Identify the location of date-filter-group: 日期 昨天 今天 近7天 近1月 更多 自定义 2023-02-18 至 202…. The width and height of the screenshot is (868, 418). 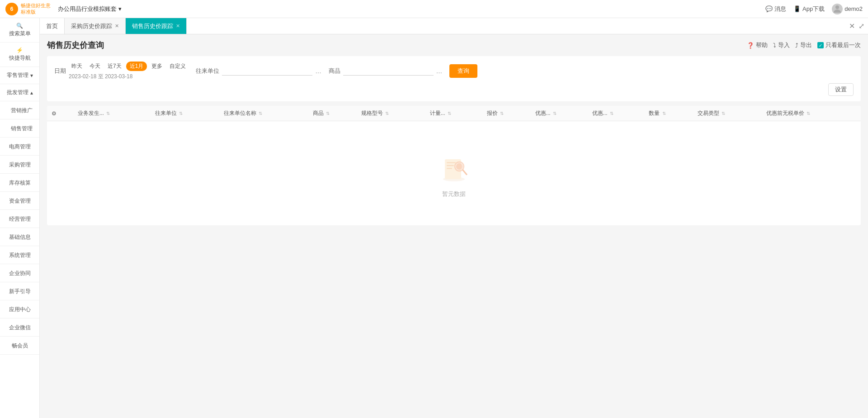
(121, 71).